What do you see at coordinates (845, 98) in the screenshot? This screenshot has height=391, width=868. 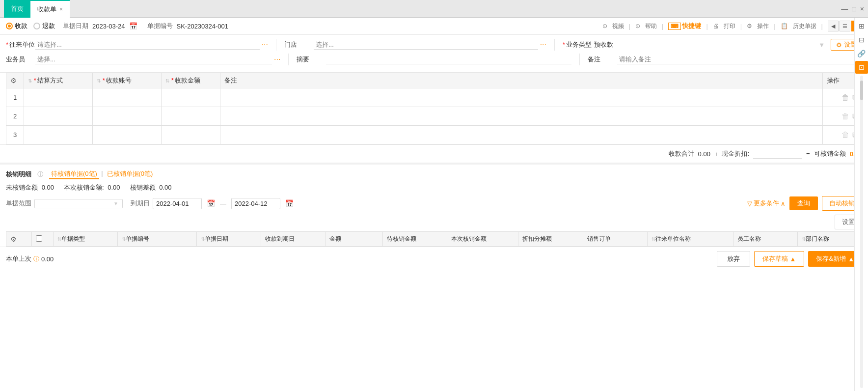 I see `row-1-delete-icon: 🗑` at bounding box center [845, 98].